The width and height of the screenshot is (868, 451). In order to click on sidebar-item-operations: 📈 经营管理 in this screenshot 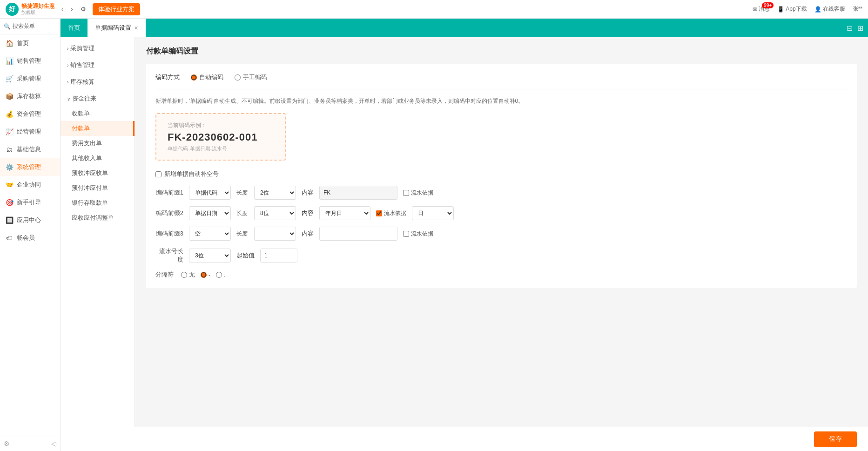, I will do `click(30, 132)`.